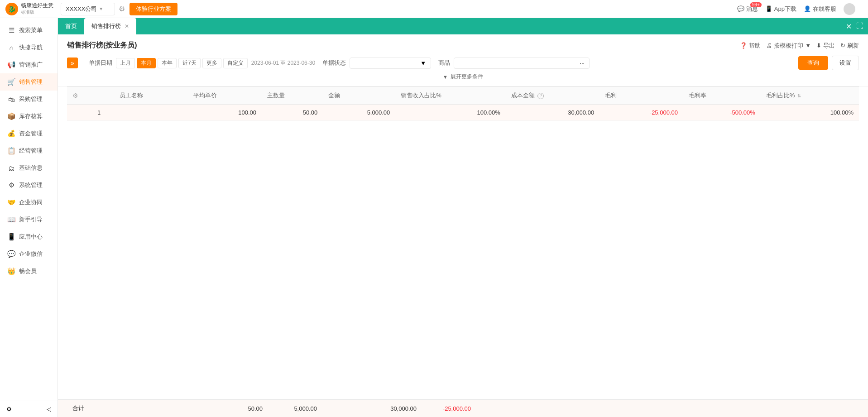 The height and width of the screenshot is (417, 868). Describe the element at coordinates (781, 9) in the screenshot. I see `app-download-button: 📱 App下载` at that location.